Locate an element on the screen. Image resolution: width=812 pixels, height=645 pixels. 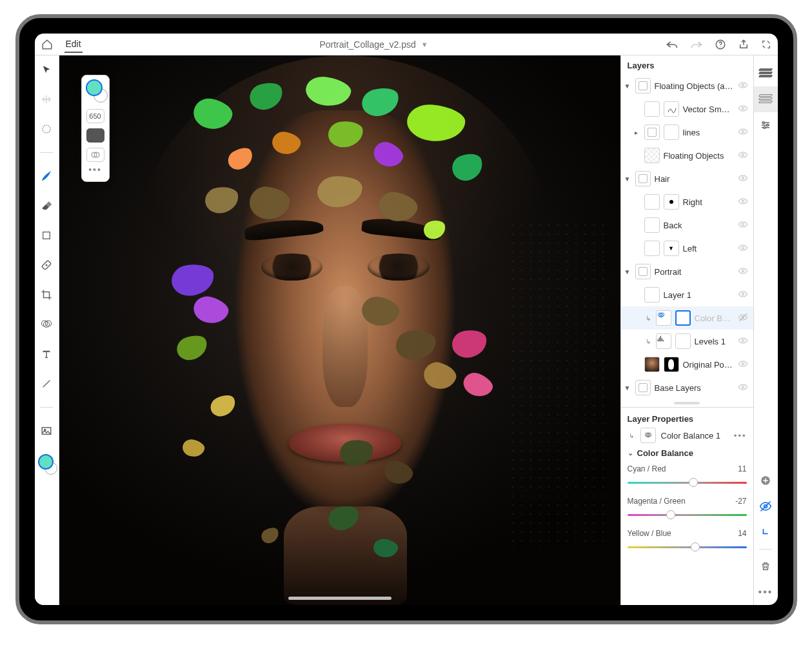
brush-options-panel: 650 ••• is located at coordinates (95, 128).